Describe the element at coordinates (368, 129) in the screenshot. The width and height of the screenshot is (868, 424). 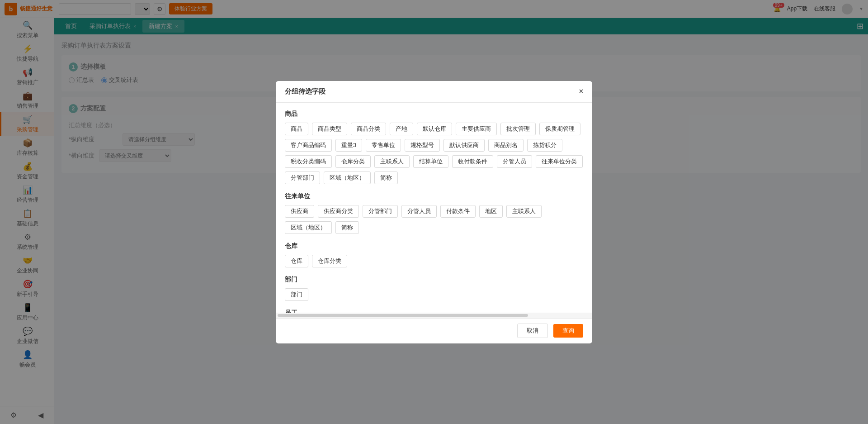
I see `tag-product-category: 商品分类` at that location.